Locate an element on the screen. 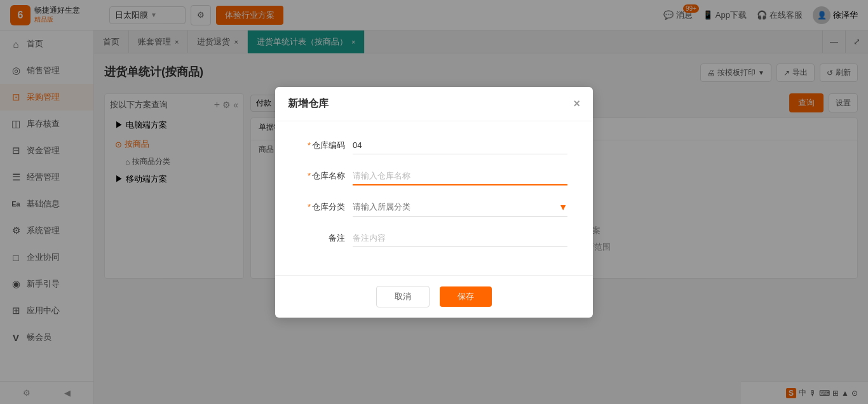 The width and height of the screenshot is (868, 404). note-input is located at coordinates (460, 238).